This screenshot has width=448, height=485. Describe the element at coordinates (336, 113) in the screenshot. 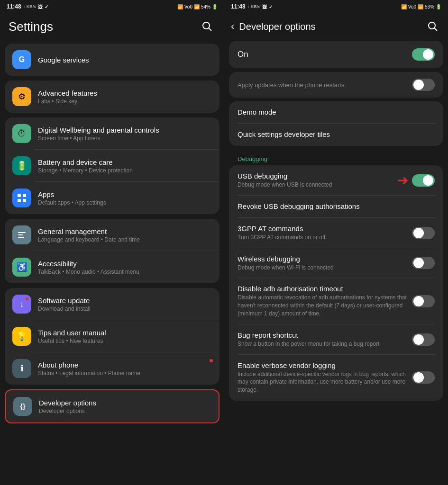

I see `demo-mode-text: Demo mode` at that location.